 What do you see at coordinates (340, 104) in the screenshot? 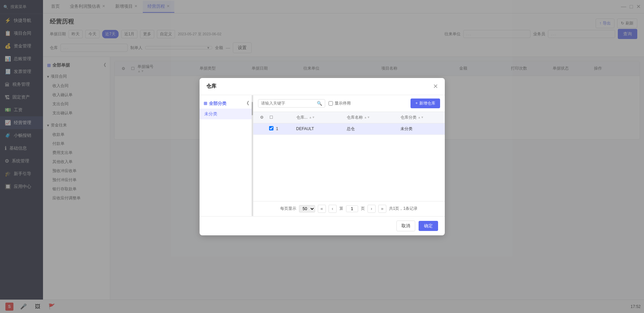
I see `show-disabled-checkbox: 显示停用` at bounding box center [340, 104].